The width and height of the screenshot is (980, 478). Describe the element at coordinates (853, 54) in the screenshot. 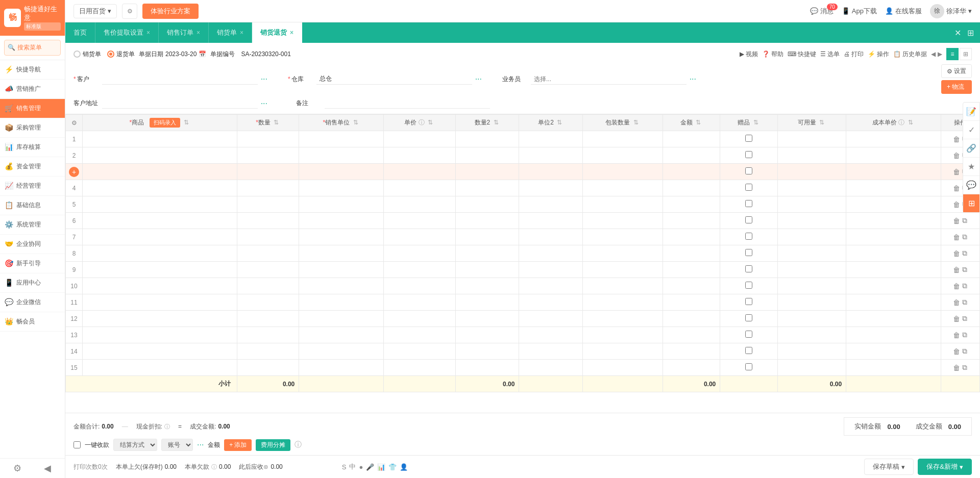

I see `print-btn: 🖨 打印` at that location.